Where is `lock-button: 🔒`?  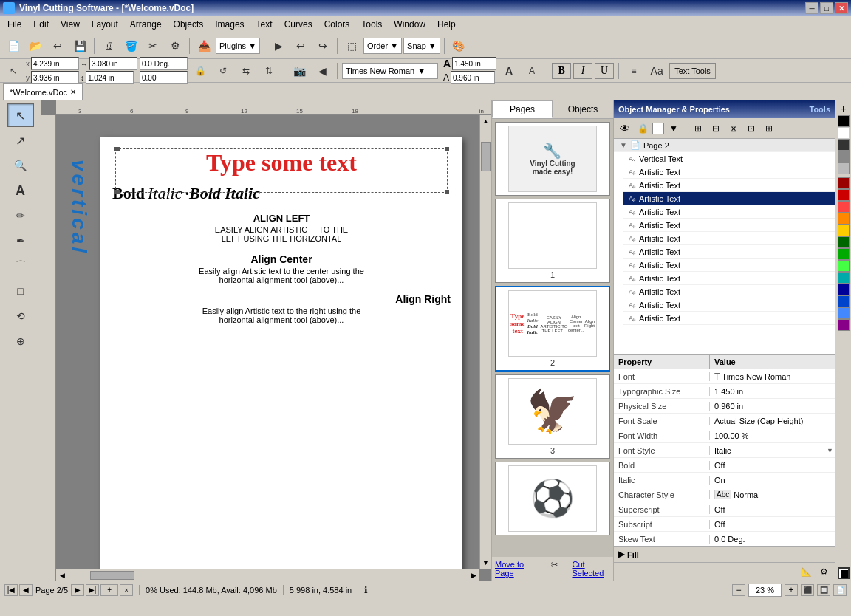 lock-button: 🔒 is located at coordinates (643, 129).